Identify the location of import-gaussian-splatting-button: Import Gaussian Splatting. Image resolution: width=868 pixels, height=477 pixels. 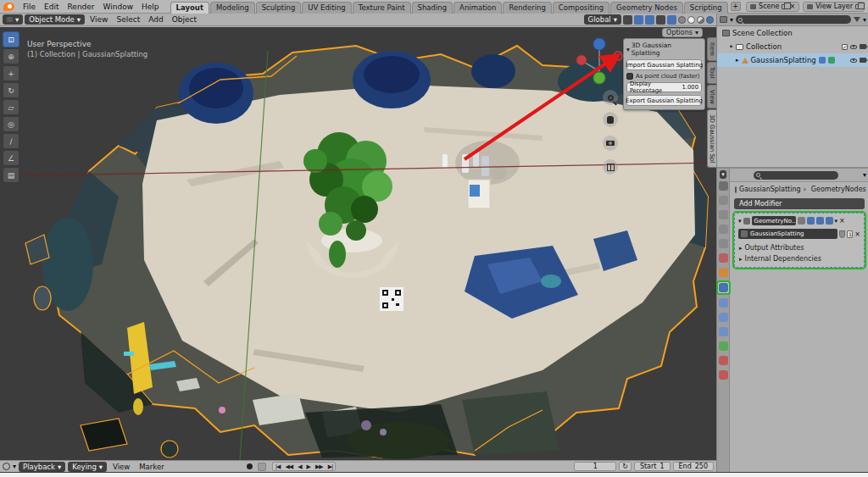
(665, 64).